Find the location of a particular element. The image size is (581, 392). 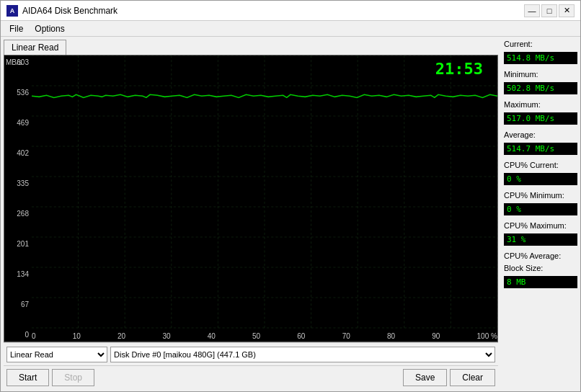

y-label-67: 67 is located at coordinates (18, 304).